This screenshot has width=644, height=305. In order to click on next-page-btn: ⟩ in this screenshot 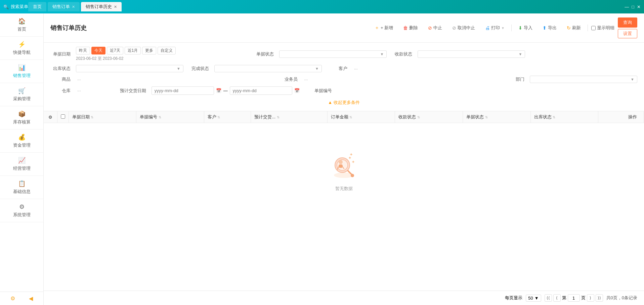, I will do `click(591, 298)`.